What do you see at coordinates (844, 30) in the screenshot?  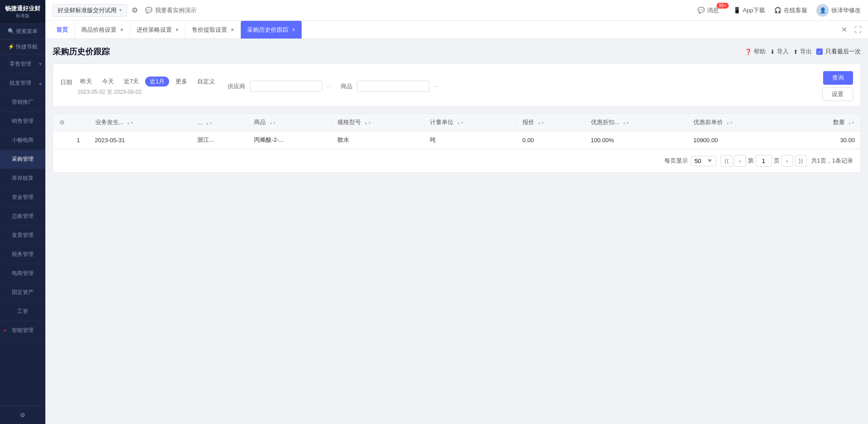 I see `close-all-icon: ✕` at bounding box center [844, 30].